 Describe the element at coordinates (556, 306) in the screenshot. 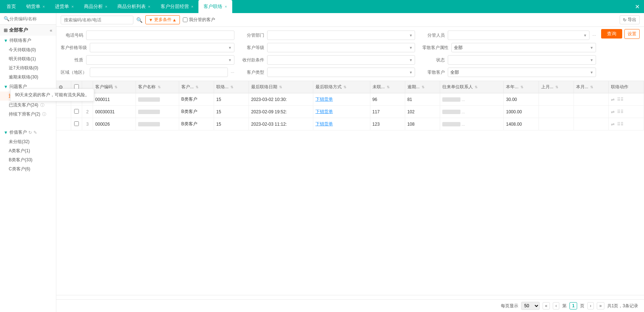

I see `prev-page-button: ‹` at that location.